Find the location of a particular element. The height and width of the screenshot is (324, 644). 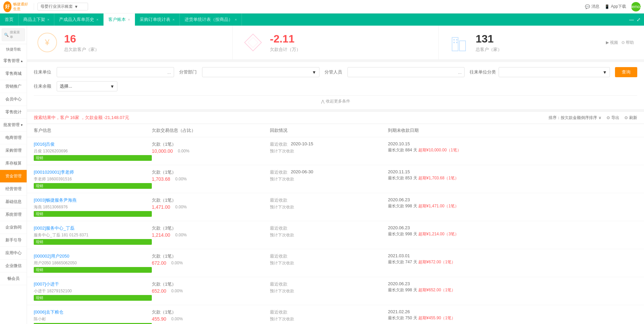

tab-customer: 客户账本 × is located at coordinates (119, 20).